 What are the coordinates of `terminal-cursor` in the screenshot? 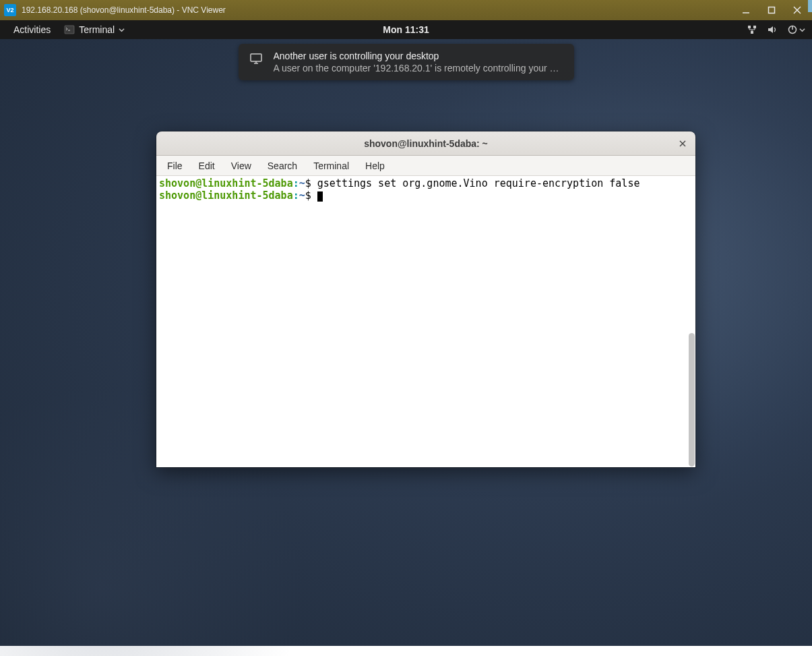 It's located at (320, 197).